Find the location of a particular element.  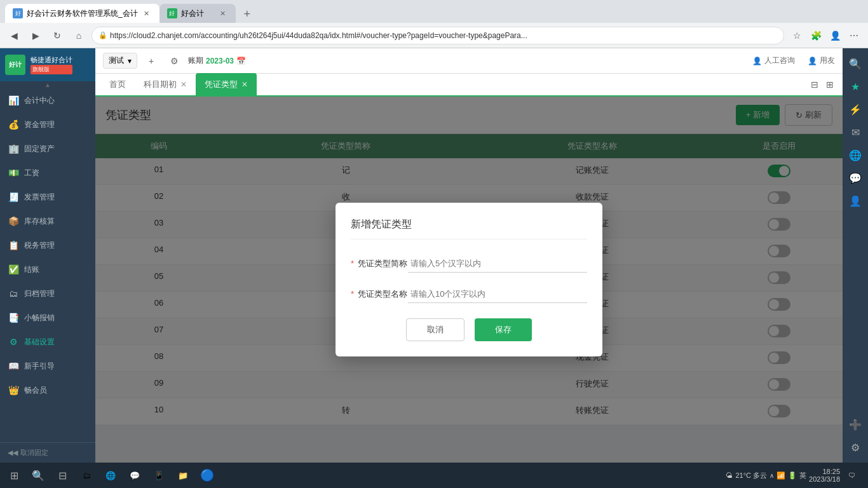

tab-subjects-label: 科目期初 is located at coordinates (160, 85).